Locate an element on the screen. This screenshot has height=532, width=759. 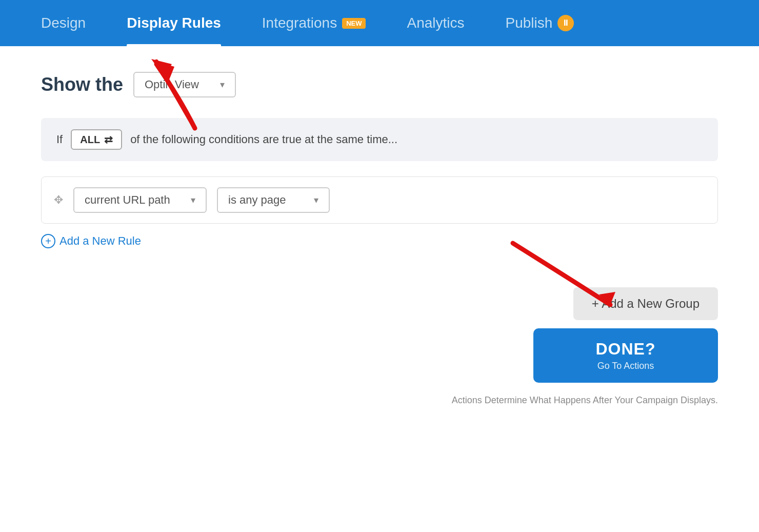
done-button-subtitle: Go To Actions is located at coordinates (626, 366).